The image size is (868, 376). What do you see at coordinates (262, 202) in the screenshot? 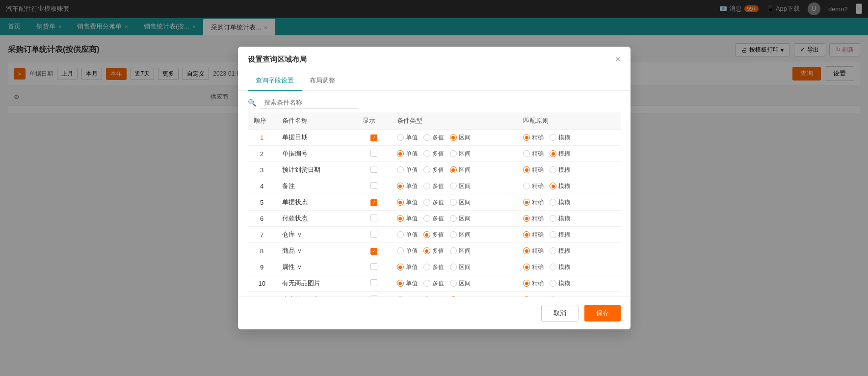
I see `condition-order: 5` at bounding box center [262, 202].